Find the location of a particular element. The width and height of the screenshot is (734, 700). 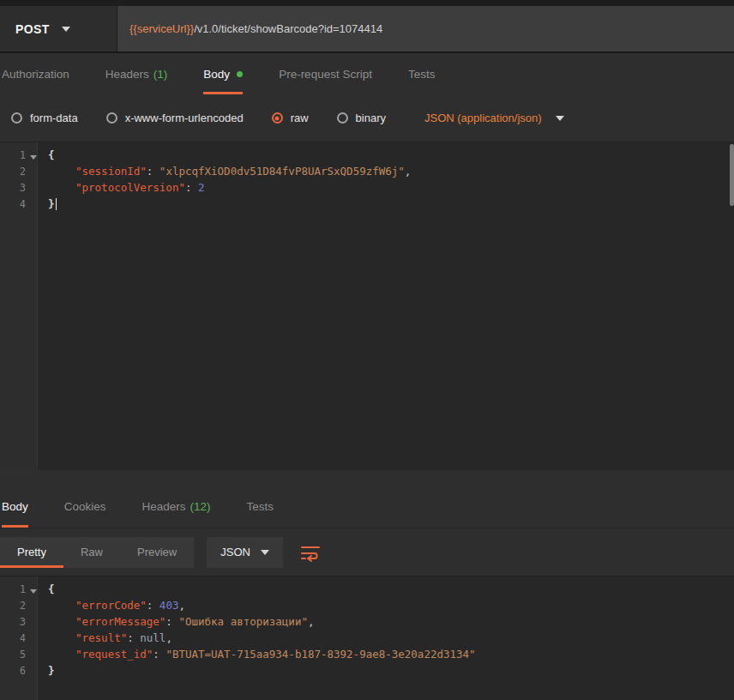

button-label: Pretty is located at coordinates (32, 552).